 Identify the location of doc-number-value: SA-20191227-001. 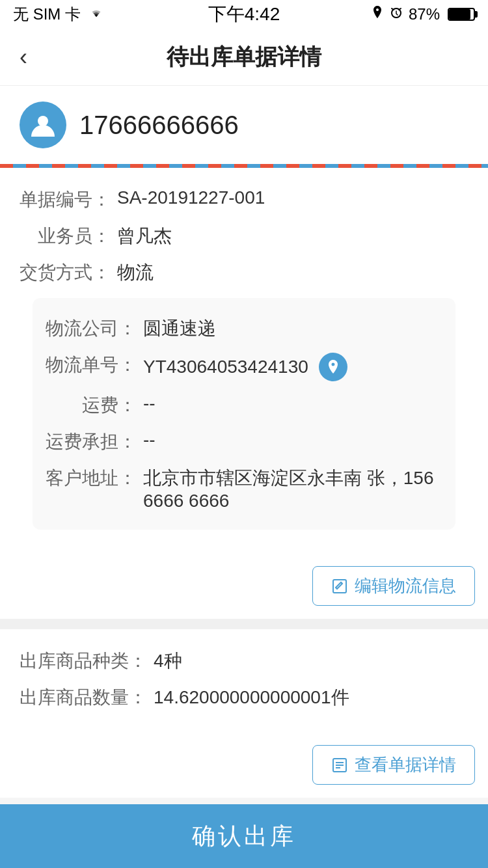
(293, 198).